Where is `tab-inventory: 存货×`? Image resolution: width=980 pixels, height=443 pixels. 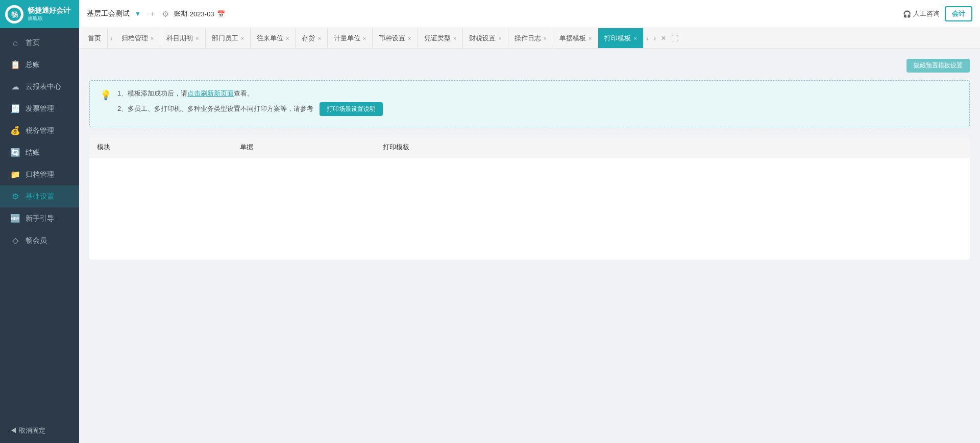 tab-inventory: 存货× is located at coordinates (311, 38).